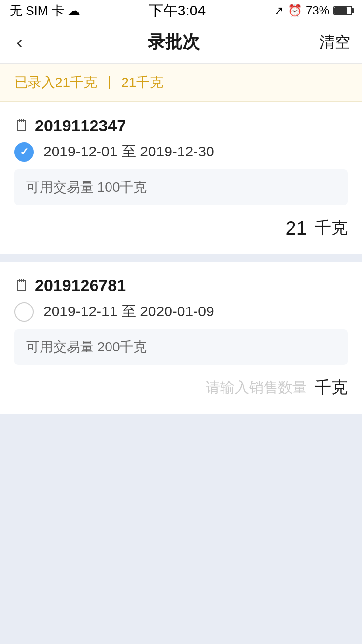  I want to click on status-left: 无 SIM 卡 ☁, so click(45, 11).